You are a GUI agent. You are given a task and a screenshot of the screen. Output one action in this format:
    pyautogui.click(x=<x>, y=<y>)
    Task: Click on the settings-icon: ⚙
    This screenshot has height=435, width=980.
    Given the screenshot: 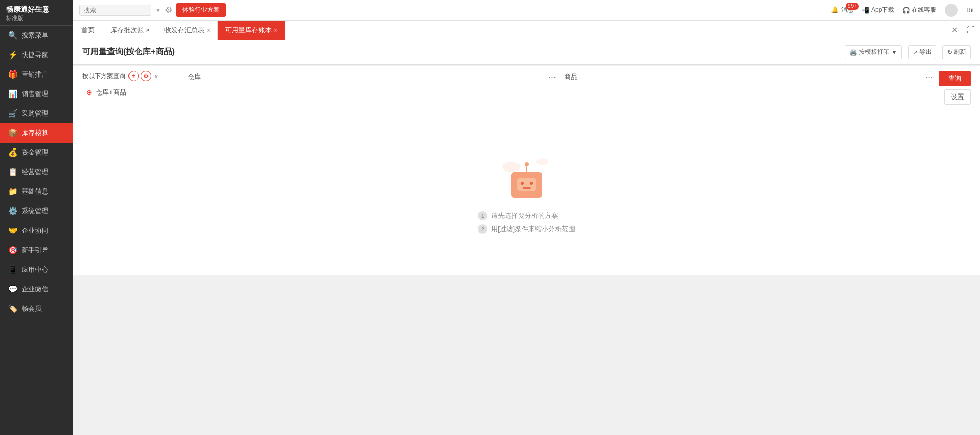 What is the action you would take?
    pyautogui.click(x=169, y=10)
    